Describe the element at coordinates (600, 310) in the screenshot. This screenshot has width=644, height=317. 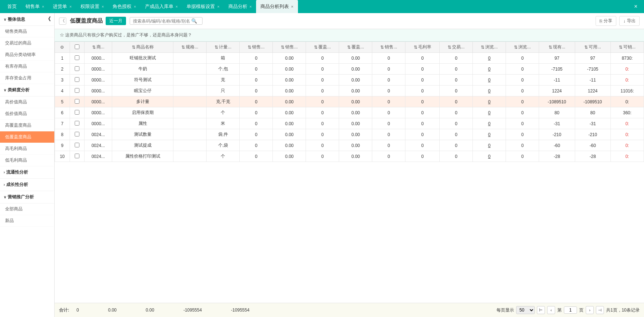
I see `last-page-button: ⊣` at that location.